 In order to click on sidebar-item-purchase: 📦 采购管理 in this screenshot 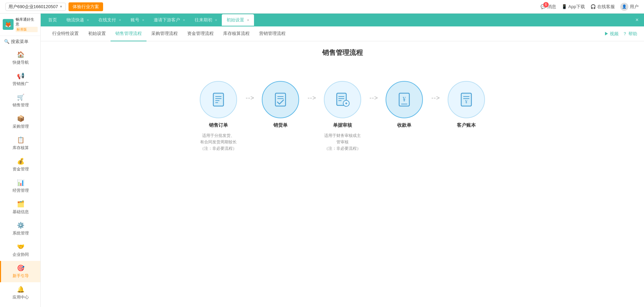, I will do `click(20, 122)`.